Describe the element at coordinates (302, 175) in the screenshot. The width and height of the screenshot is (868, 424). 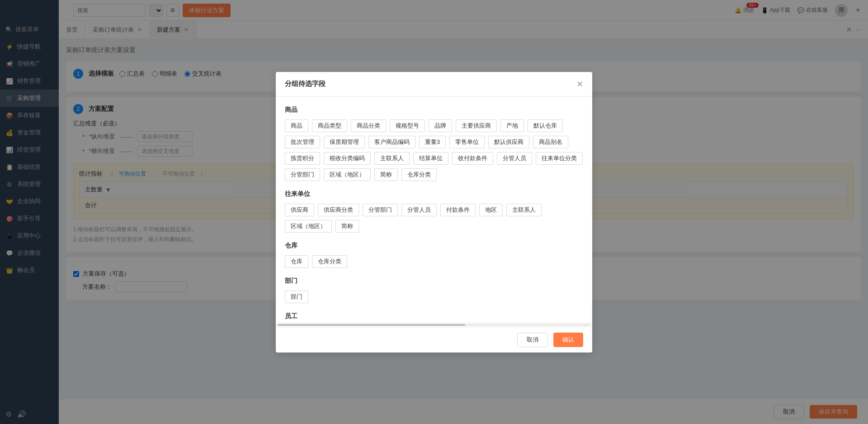
I see `field-tag-product-22: 分管部门` at that location.